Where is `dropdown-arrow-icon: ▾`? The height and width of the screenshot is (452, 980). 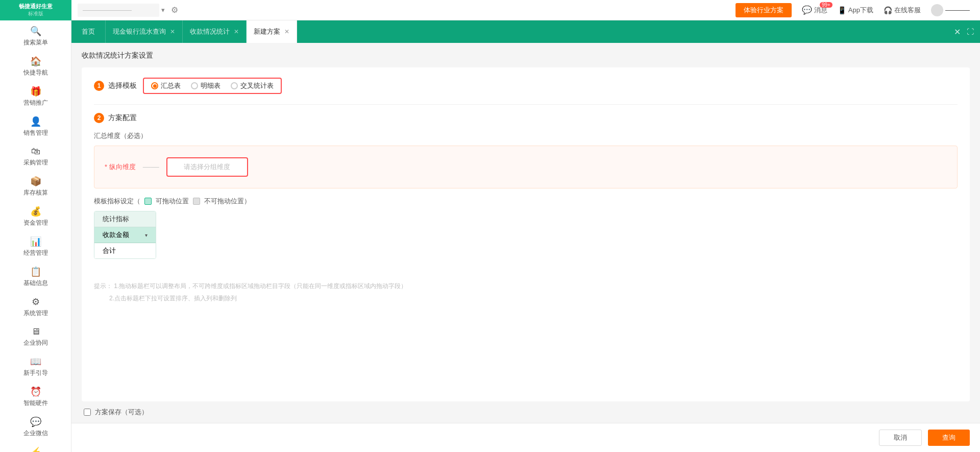
dropdown-arrow-icon: ▾ is located at coordinates (146, 235).